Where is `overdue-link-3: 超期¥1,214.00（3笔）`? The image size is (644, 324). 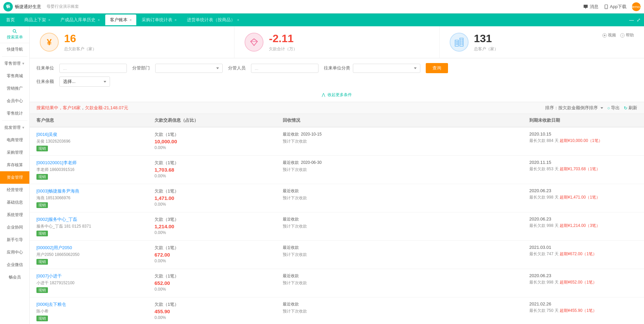 overdue-link-3: 超期¥1,214.00（3笔） is located at coordinates (580, 226).